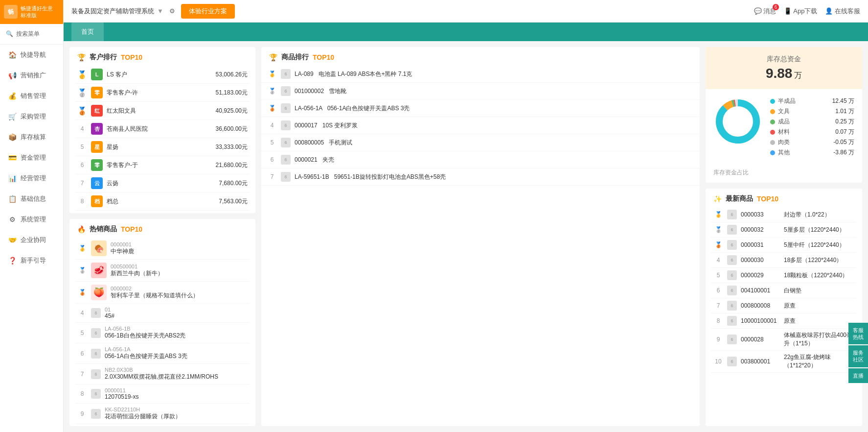 The width and height of the screenshot is (868, 432). Describe the element at coordinates (97, 147) in the screenshot. I see `avatar: 星` at that location.